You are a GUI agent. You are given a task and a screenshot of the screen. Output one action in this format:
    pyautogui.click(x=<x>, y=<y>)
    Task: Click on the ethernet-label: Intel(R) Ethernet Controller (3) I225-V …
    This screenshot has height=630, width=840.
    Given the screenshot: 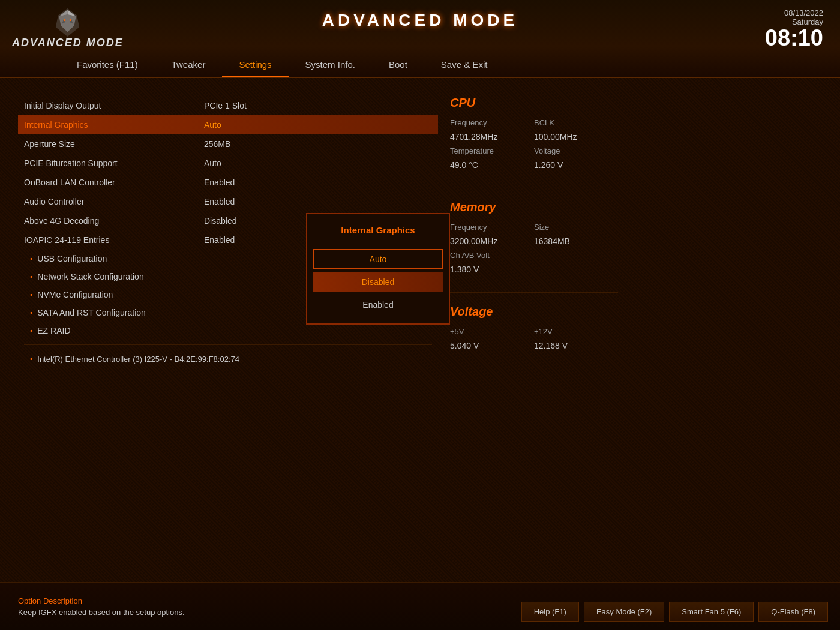 What is the action you would take?
    pyautogui.click(x=138, y=359)
    